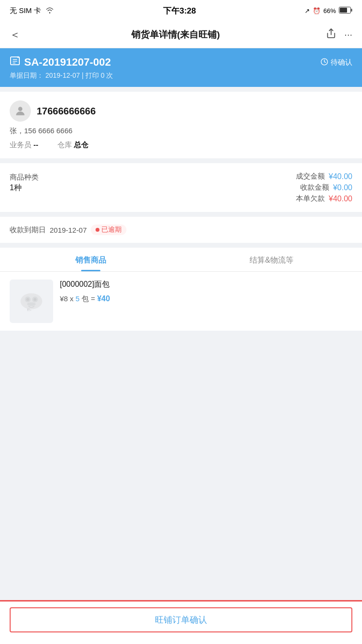  Describe the element at coordinates (181, 131) in the screenshot. I see `customer-info: 张，156 6666 6666` at that location.